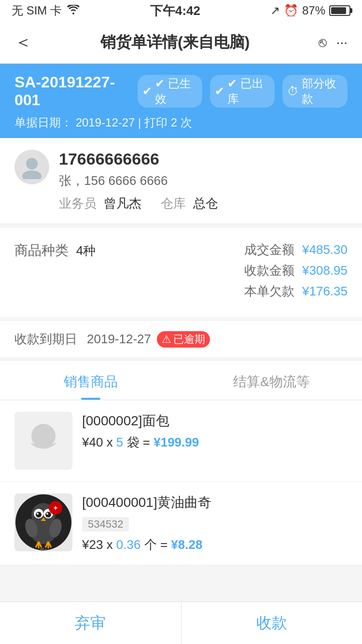 This screenshot has height=644, width=362. I want to click on battery-percent: 87%, so click(314, 11).